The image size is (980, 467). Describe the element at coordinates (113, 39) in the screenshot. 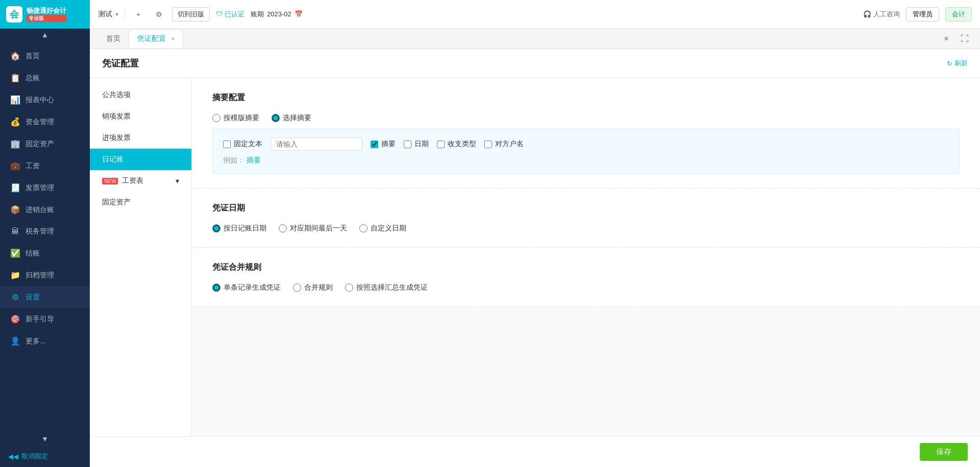

I see `tab-home: 首页` at that location.